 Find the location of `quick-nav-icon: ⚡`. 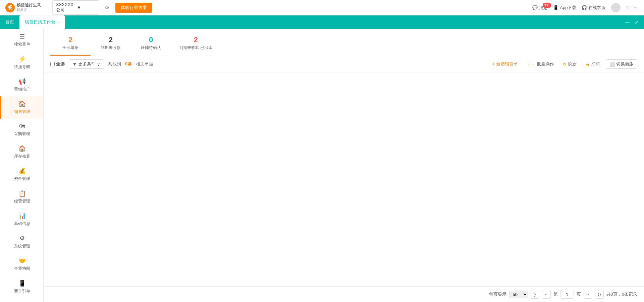

quick-nav-icon: ⚡ is located at coordinates (22, 59).